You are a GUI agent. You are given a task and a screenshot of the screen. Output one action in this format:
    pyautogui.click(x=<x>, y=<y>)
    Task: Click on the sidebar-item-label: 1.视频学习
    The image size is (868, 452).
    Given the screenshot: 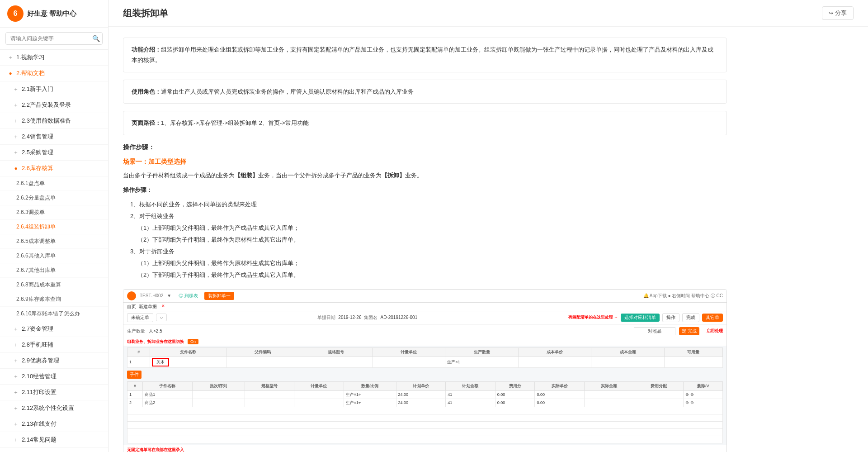 What is the action you would take?
    pyautogui.click(x=31, y=57)
    